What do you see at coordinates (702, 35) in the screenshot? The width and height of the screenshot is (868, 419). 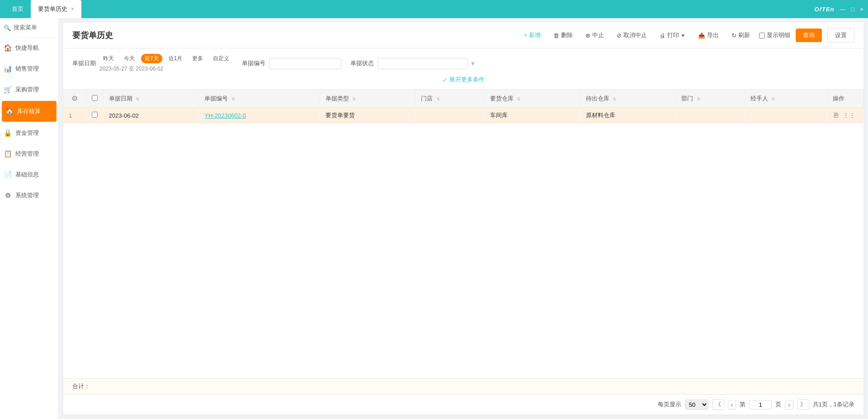 I see `export-icon: 📤` at bounding box center [702, 35].